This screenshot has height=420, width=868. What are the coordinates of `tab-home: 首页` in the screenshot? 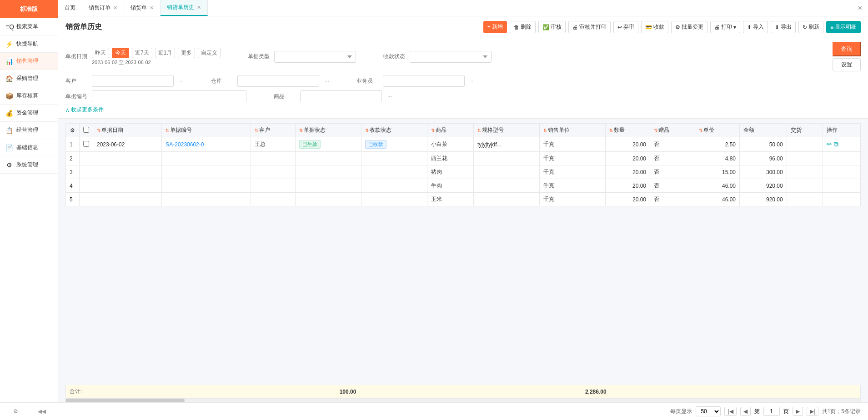 It's located at (70, 8).